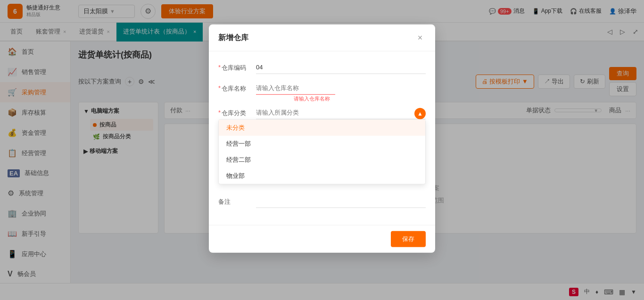 Image resolution: width=644 pixels, height=300 pixels. Describe the element at coordinates (296, 88) in the screenshot. I see `name-input` at that location.